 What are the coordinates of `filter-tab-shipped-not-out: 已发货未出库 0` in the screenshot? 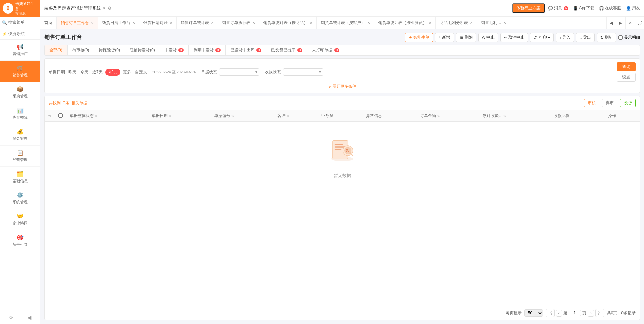 It's located at (246, 50).